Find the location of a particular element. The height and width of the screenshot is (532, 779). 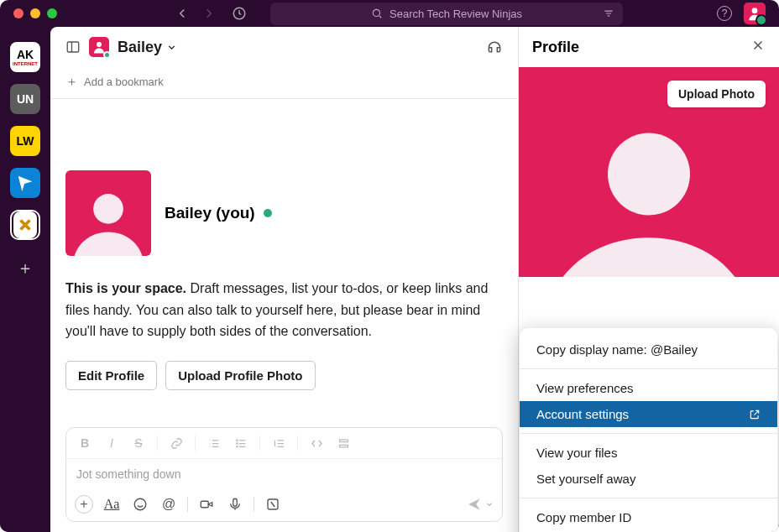

menu-copy-display-name: Copy display name: @Bailey is located at coordinates (648, 349).